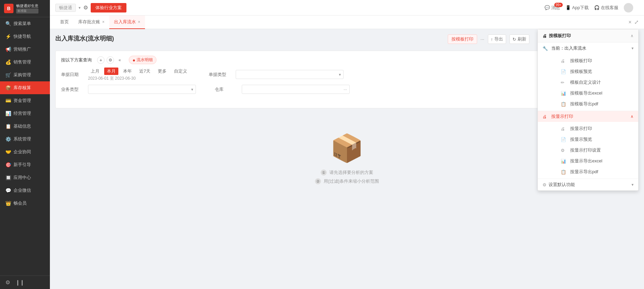 The width and height of the screenshot is (644, 289). Describe the element at coordinates (139, 71) in the screenshot. I see `date-tabs: 上月 本月 本年 近7天 更多 自定义` at that location.